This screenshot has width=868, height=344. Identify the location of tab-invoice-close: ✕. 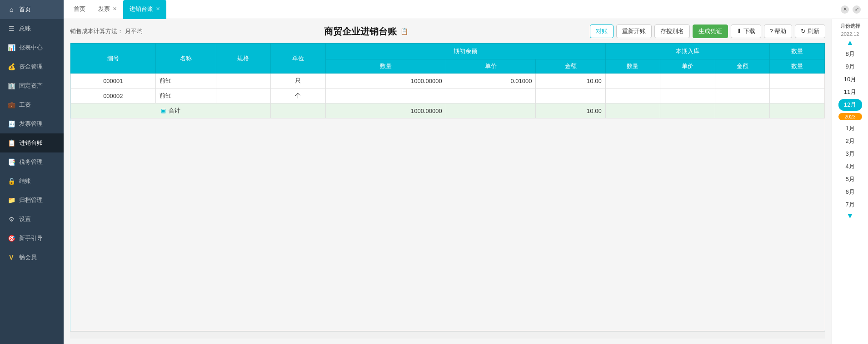
(115, 9).